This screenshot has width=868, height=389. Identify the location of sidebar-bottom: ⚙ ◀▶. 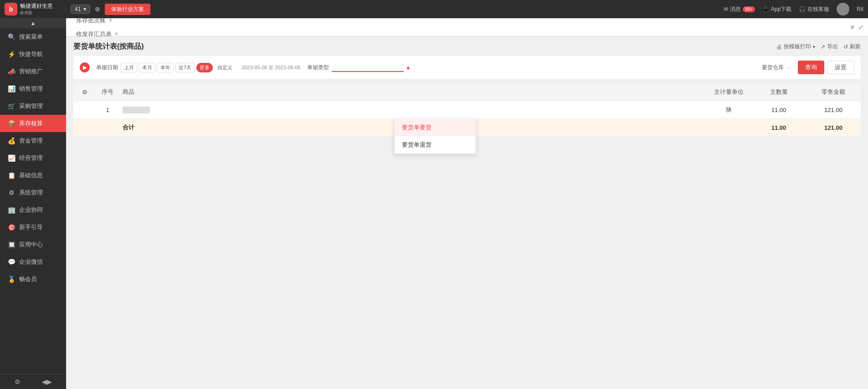
(33, 382).